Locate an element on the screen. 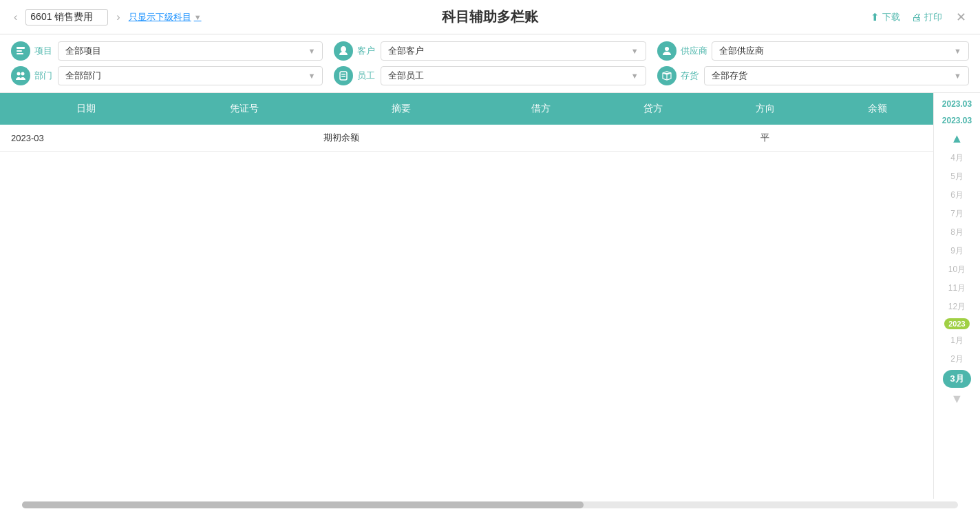 Image resolution: width=980 pixels, height=518 pixels. timeline-month-7: 7月 is located at coordinates (957, 214).